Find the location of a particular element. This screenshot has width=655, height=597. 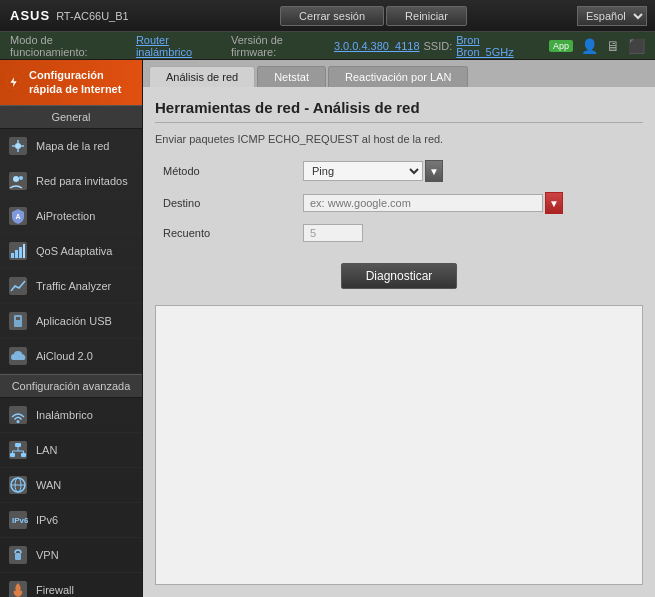

asus-logo: ASUS is located at coordinates (30, 16).